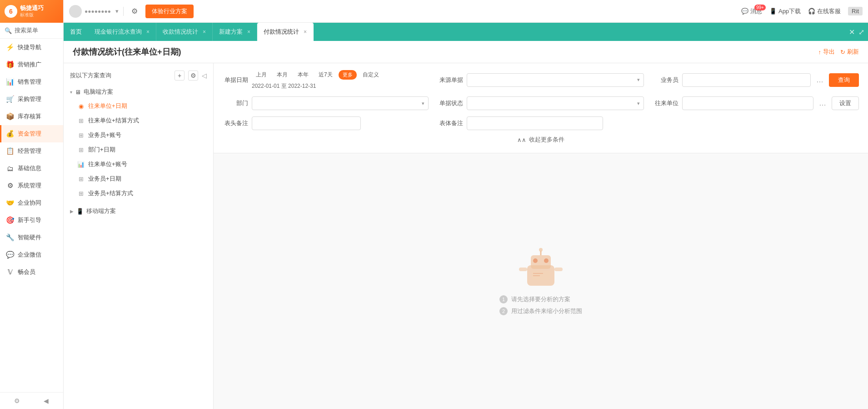 This screenshot has width=868, height=409. Describe the element at coordinates (10, 272) in the screenshot. I see `member-icon: 𝕍` at that location.